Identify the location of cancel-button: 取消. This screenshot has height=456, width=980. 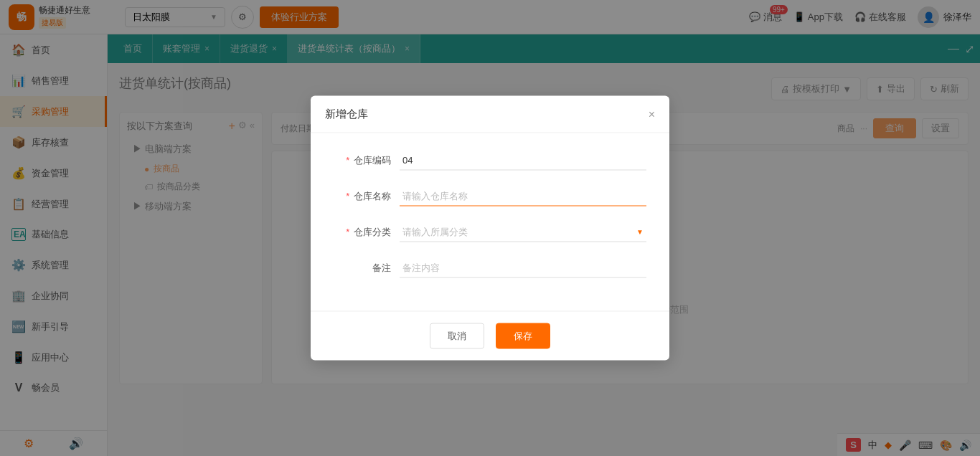
(457, 336).